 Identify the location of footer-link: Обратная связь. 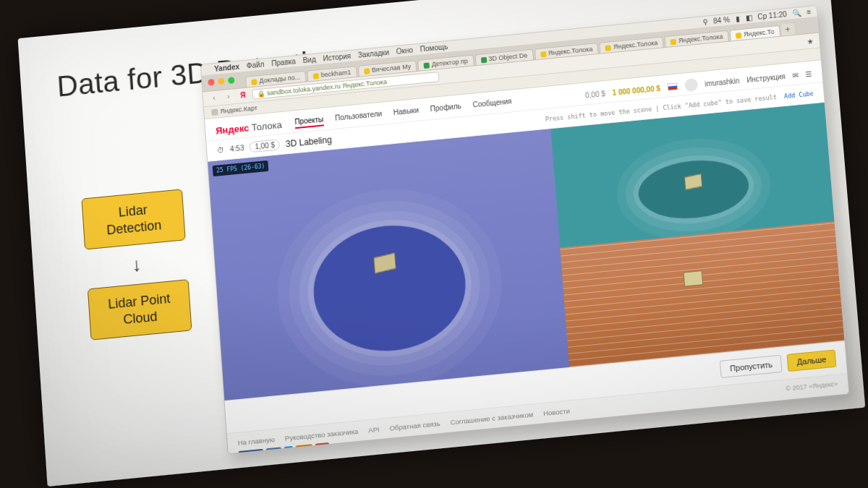
(415, 426).